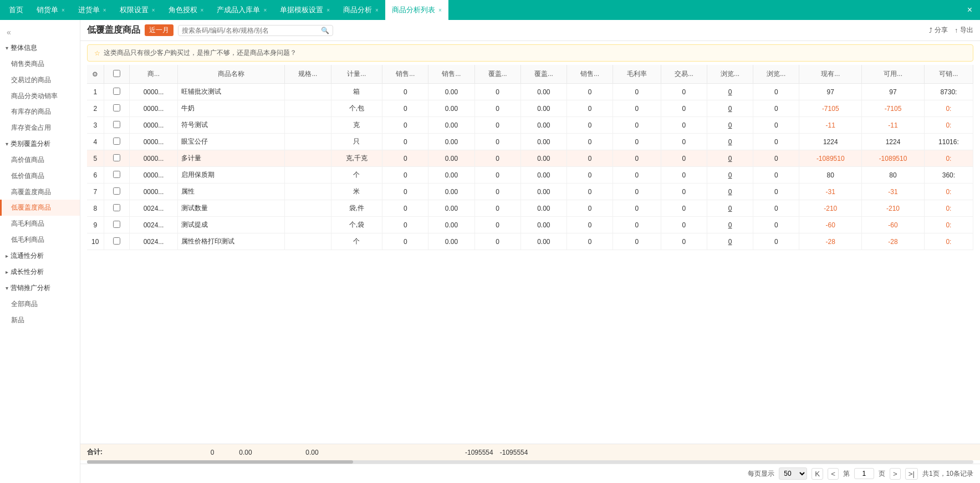  What do you see at coordinates (40, 96) in the screenshot?
I see `sidebar-item-category-dynamics: 商品分类动销率` at bounding box center [40, 96].